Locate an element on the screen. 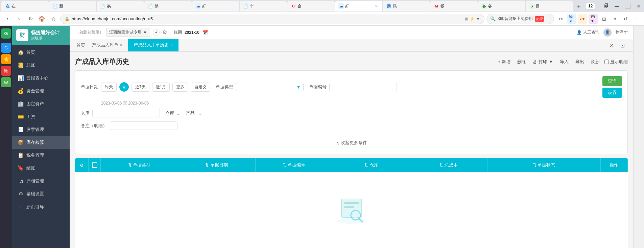 The height and width of the screenshot is (248, 644). grid-view-icon: ⊞ is located at coordinates (604, 19).